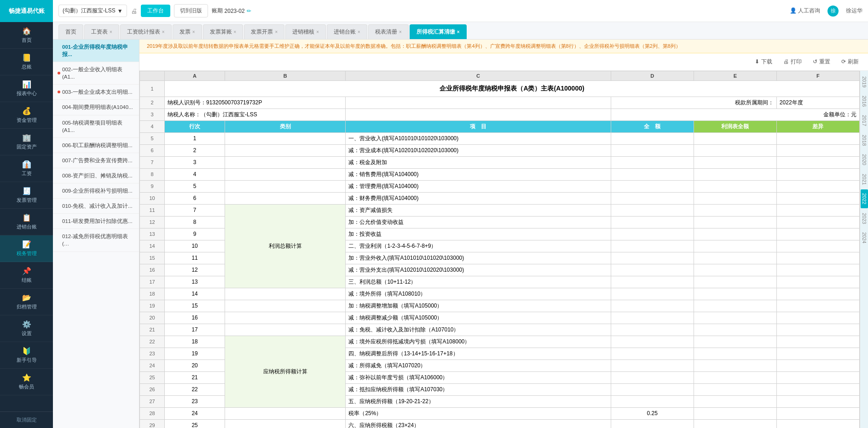 This screenshot has height=428, width=868. Describe the element at coordinates (27, 275) in the screenshot. I see `sidebar-item-close: 📌 结账` at that location.